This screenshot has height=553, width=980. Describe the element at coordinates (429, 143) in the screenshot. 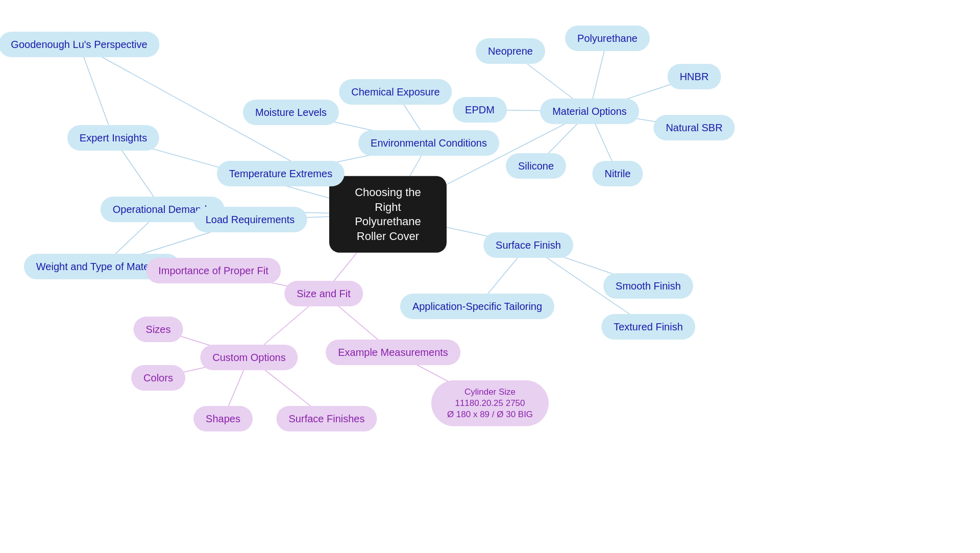

I see `node-environmental: Environmental Conditions` at that location.